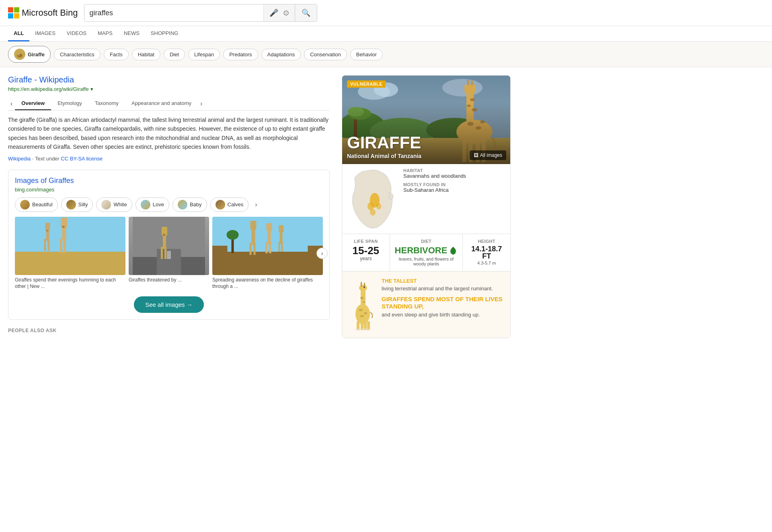  What do you see at coordinates (190, 205) in the screenshot?
I see `image-pill-baby: Baby` at bounding box center [190, 205].